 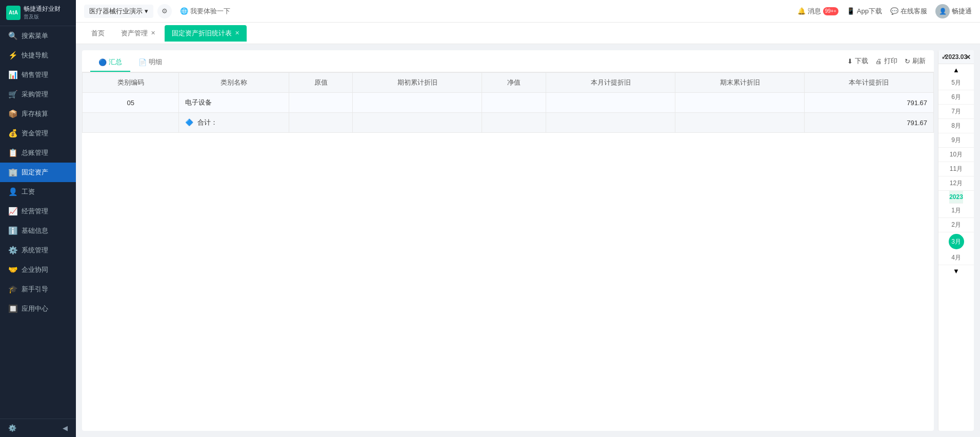 What do you see at coordinates (956, 155) in the screenshot?
I see `month-10: 10月` at bounding box center [956, 155].